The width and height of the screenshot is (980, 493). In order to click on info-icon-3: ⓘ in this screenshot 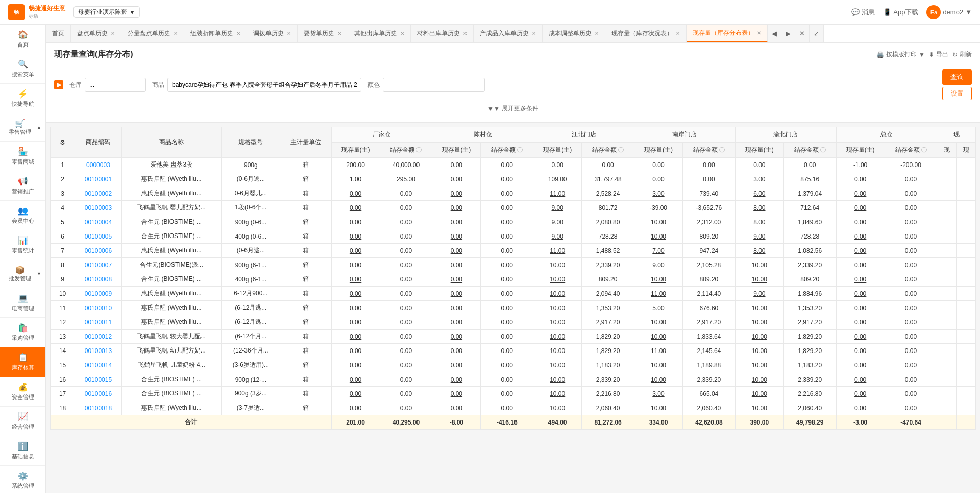, I will do `click(621, 150)`.